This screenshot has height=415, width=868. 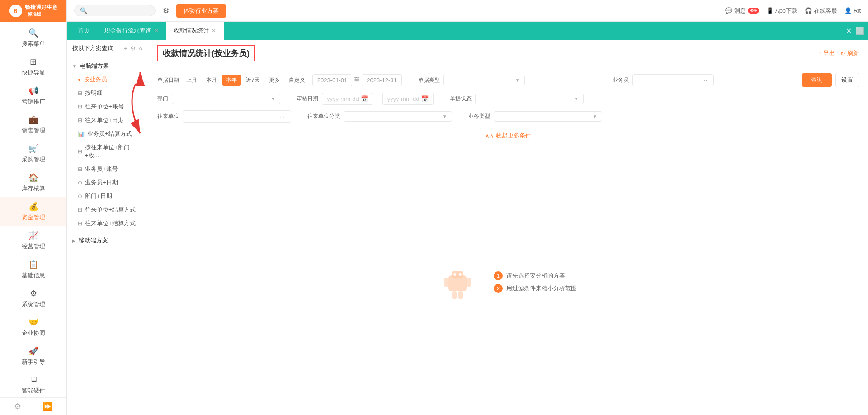 What do you see at coordinates (108, 66) in the screenshot?
I see `tree-group-desktop: ▼ 电脑端方案` at bounding box center [108, 66].